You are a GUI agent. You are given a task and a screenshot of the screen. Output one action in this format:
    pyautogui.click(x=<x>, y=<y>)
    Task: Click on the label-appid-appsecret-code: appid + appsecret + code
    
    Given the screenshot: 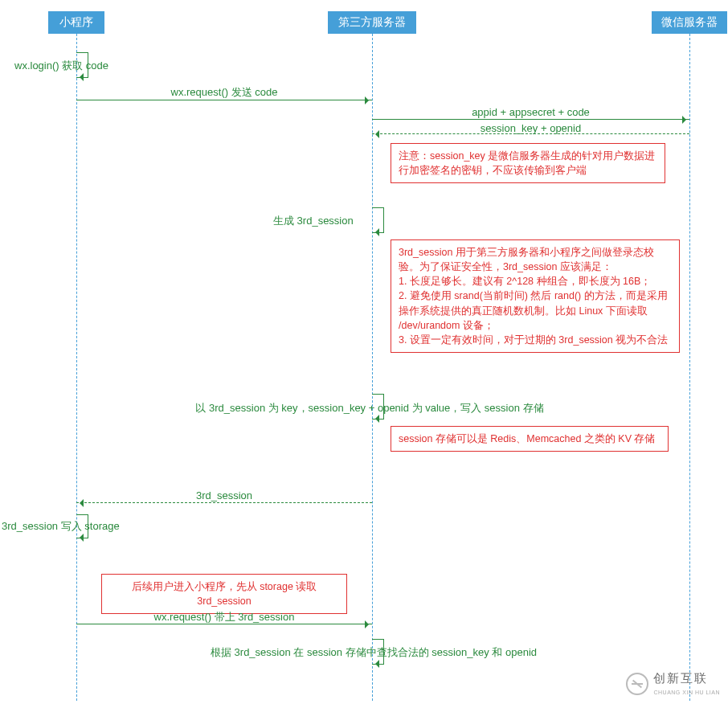 What is the action you would take?
    pyautogui.click(x=530, y=113)
    